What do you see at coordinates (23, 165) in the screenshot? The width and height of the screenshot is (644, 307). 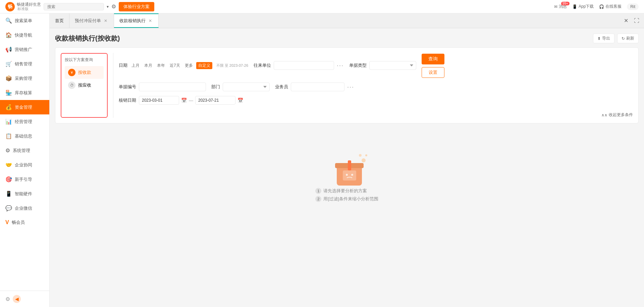 I see `sidebar-label-enterprise: 企业协同` at bounding box center [23, 165].